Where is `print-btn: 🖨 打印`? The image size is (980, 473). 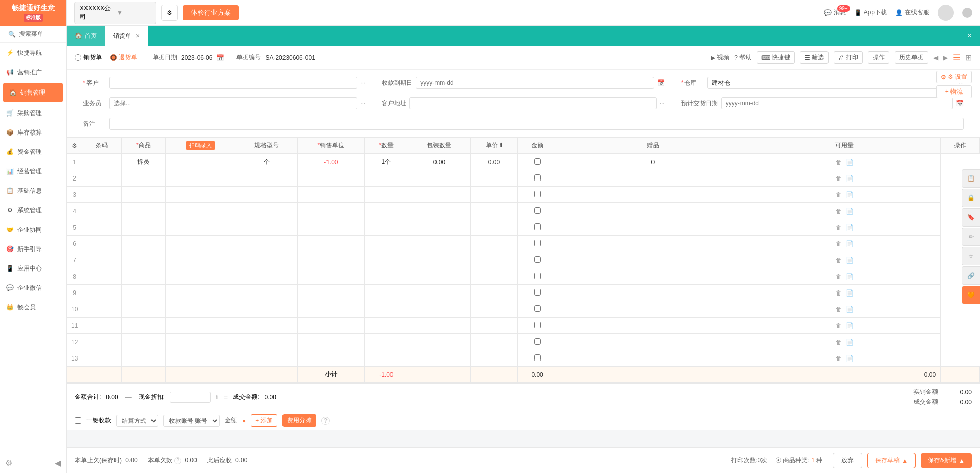 print-btn: 🖨 打印 is located at coordinates (848, 57).